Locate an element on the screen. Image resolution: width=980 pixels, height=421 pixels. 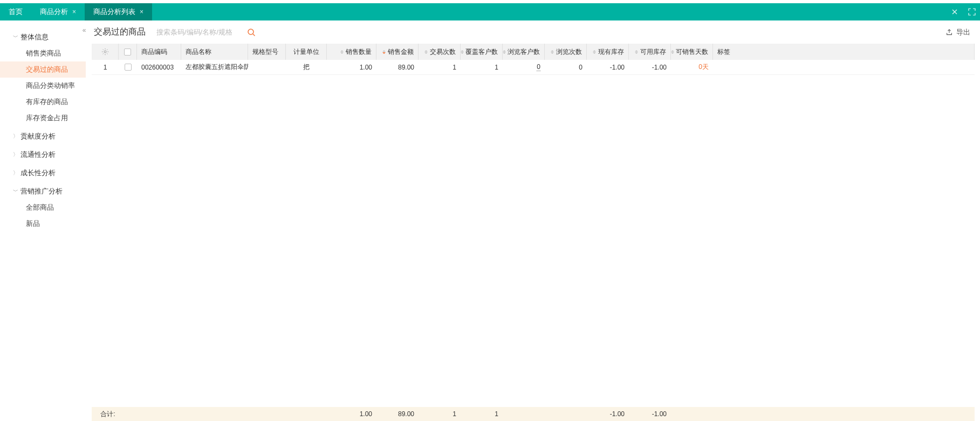
sidebar-group-label: 贡献度分析 is located at coordinates (38, 136).